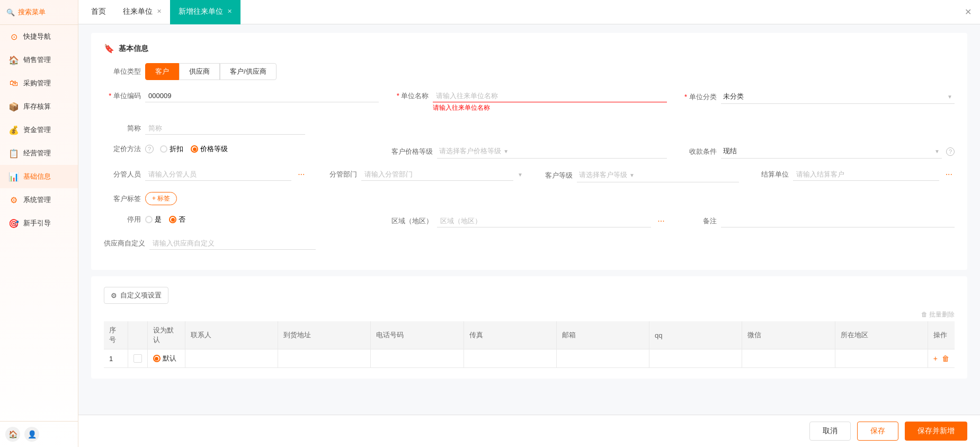 The height and width of the screenshot is (447, 980). What do you see at coordinates (32, 12) in the screenshot?
I see `search-label: 搜索菜单` at bounding box center [32, 12].